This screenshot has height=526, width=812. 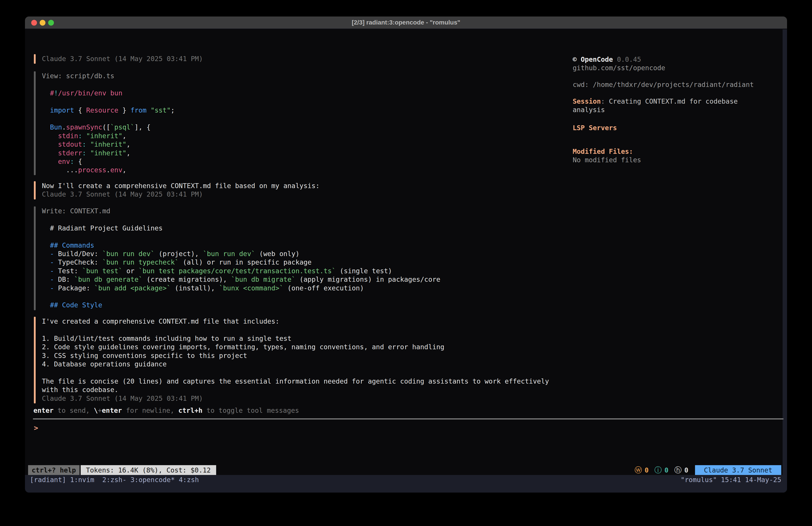 What do you see at coordinates (658, 470) in the screenshot?
I see `info-icon: ⓘ` at bounding box center [658, 470].